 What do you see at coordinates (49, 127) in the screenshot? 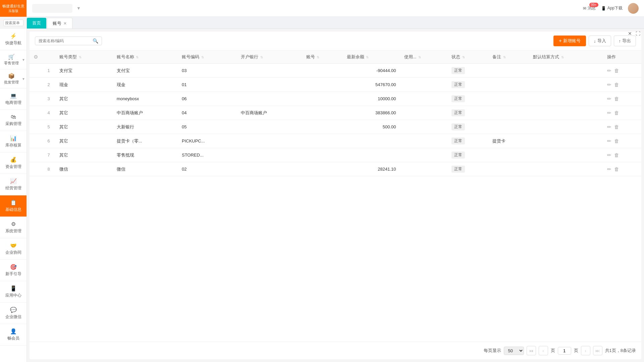
I see `row-num: 5` at bounding box center [49, 127].